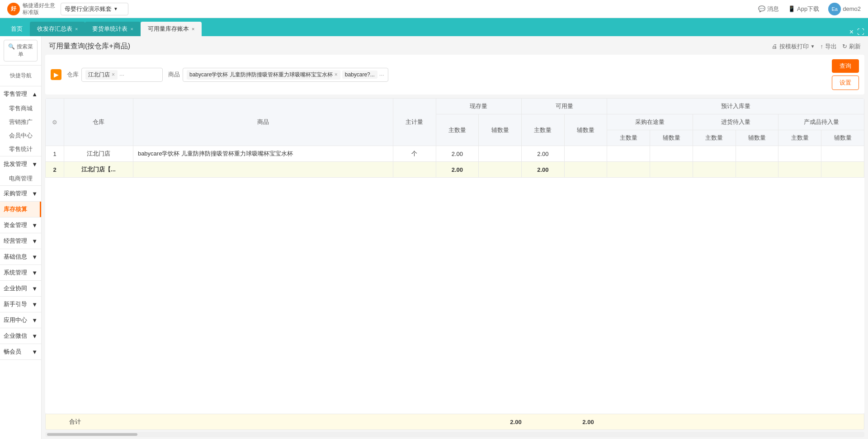 Image resolution: width=868 pixels, height=439 pixels. Describe the element at coordinates (382, 75) in the screenshot. I see `product-field-ellipsis: ···` at that location.